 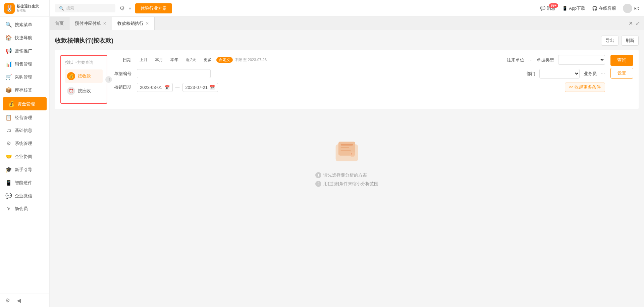 I want to click on sidebar-item-label: 库存核算, so click(x=23, y=90).